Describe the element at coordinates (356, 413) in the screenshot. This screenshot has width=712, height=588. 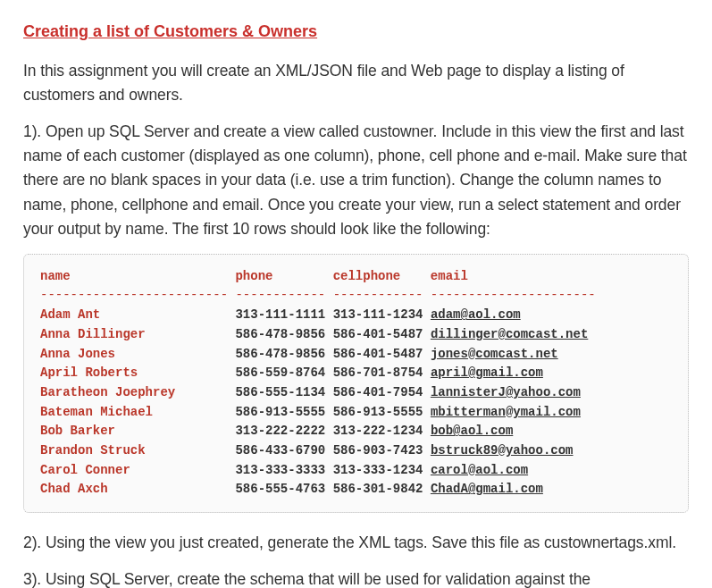
I see `table-row: Bateman Michael 586-913-5555 586-913-555…` at that location.